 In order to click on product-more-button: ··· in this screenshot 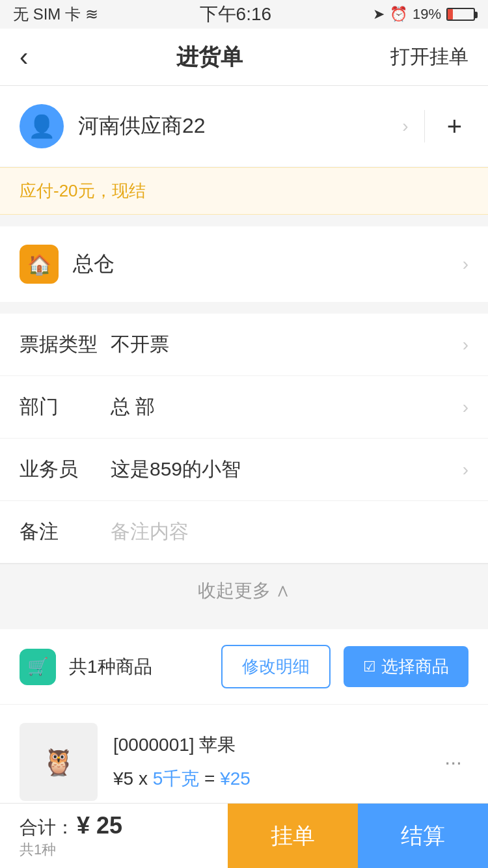, I will do `click(453, 763)`.